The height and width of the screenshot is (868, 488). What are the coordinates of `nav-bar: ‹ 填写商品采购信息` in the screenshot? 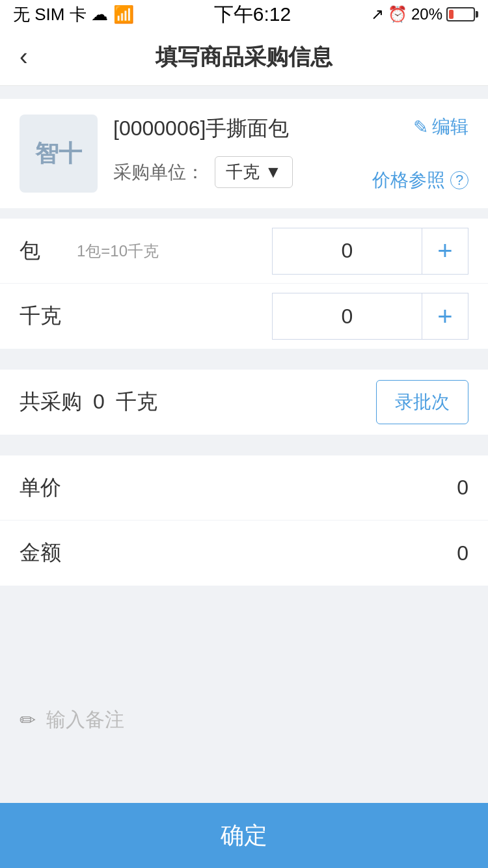 It's located at (244, 57).